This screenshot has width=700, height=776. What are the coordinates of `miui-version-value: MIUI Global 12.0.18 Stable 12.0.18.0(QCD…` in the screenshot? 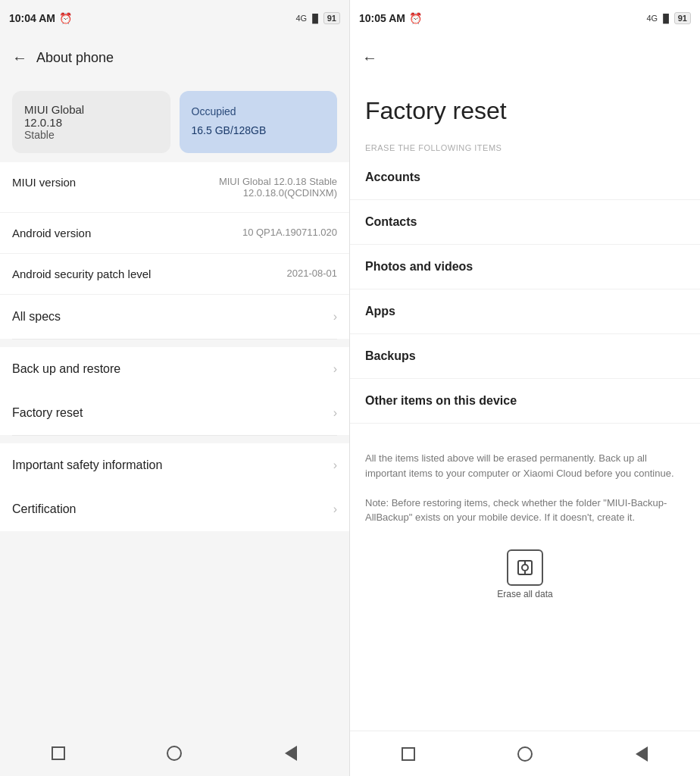 It's located at (261, 187).